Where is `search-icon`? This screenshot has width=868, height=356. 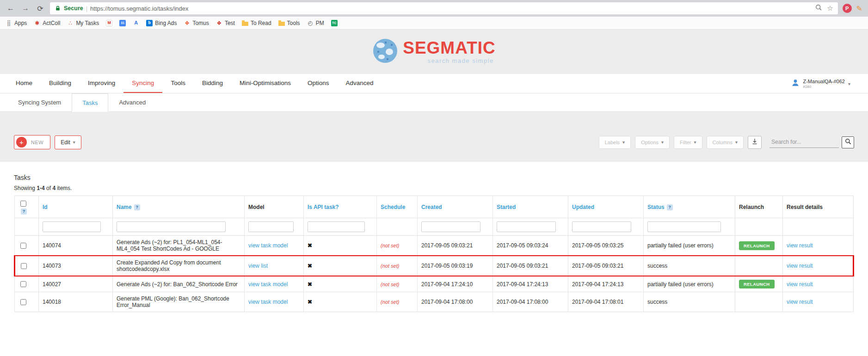 search-icon is located at coordinates (848, 142).